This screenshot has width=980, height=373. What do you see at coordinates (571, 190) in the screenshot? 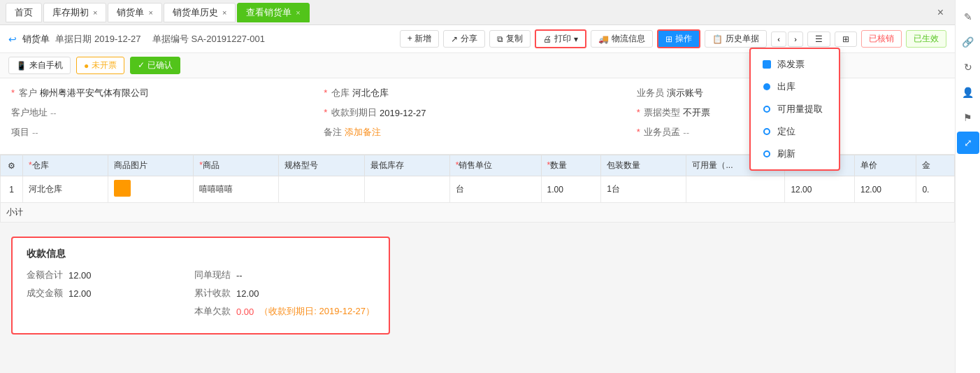
I see `row-quantity: 1.00` at bounding box center [571, 190].